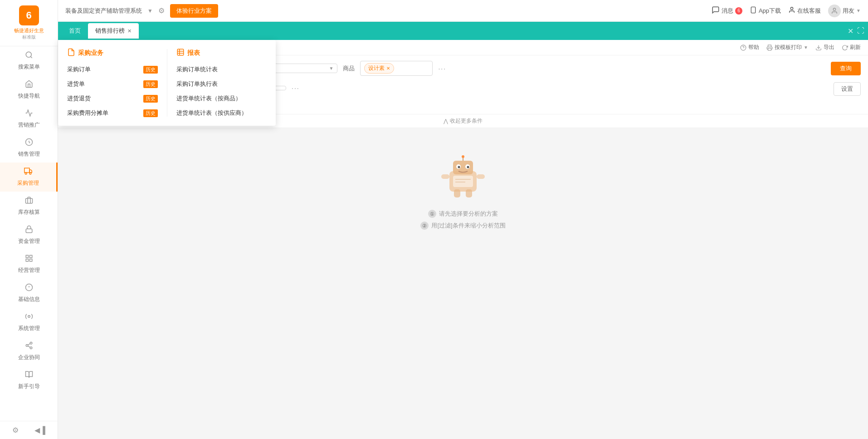 The width and height of the screenshot is (868, 439). Describe the element at coordinates (29, 293) in the screenshot. I see `sidebar-item-basic-info: 基础信息` at that location.